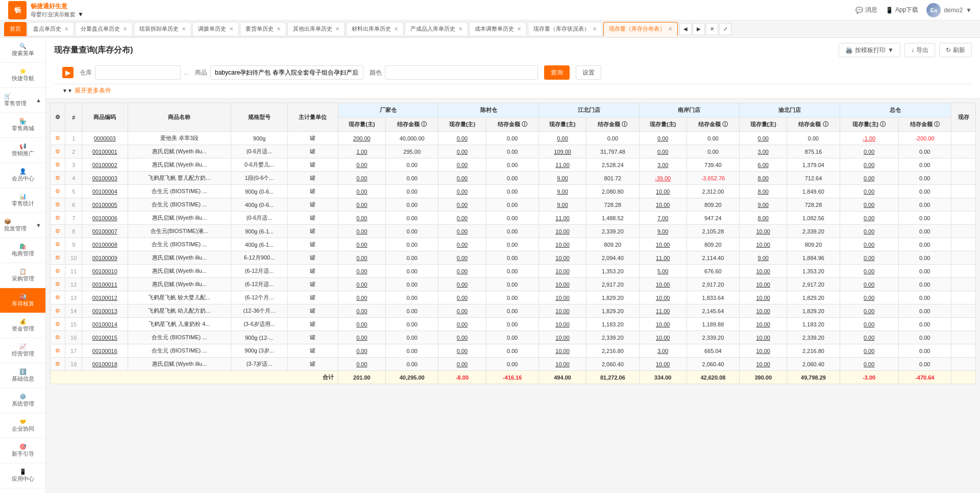  I want to click on row-y-qty: 8.00, so click(764, 218).